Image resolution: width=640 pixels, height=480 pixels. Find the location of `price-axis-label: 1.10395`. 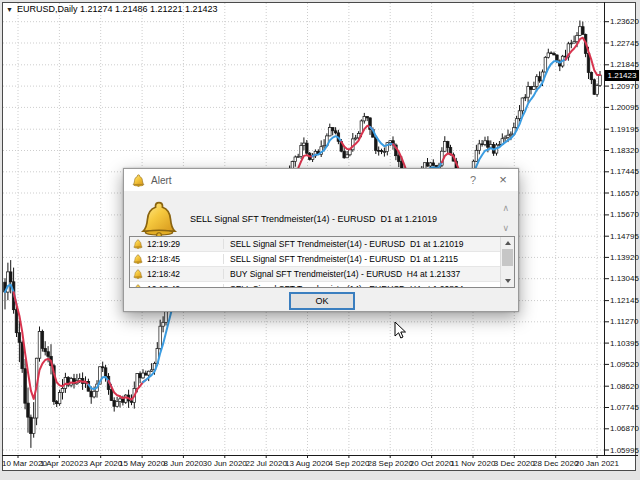

price-axis-label: 1.10395 is located at coordinates (624, 344).